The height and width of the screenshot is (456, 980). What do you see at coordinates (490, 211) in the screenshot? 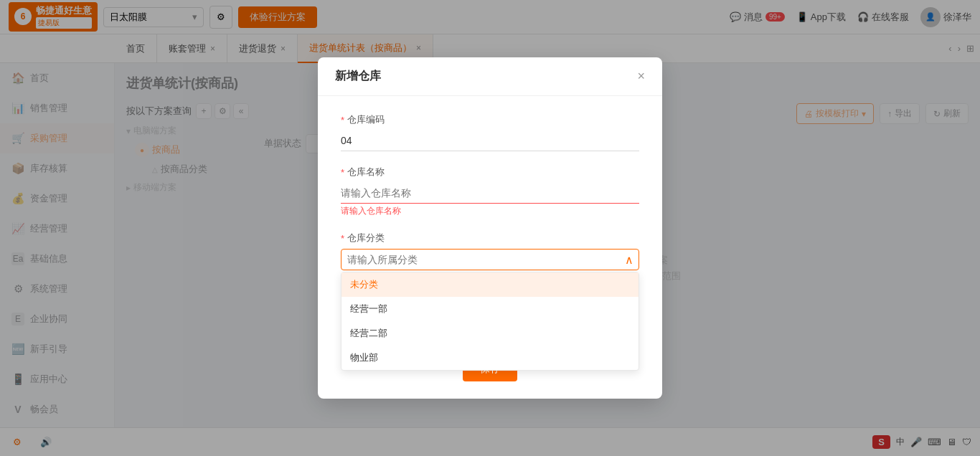
I see `name-error-text: 请输入仓库名称` at bounding box center [490, 211].